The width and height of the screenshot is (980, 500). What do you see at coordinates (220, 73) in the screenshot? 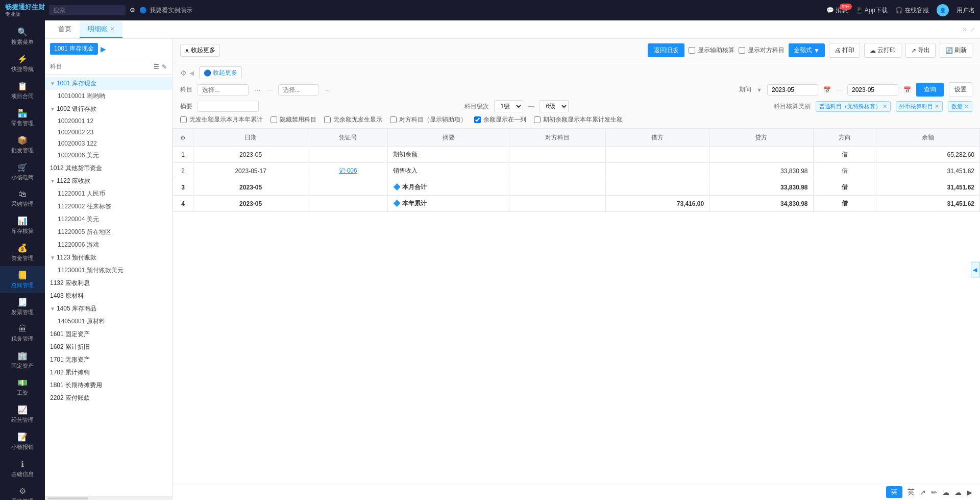
I see `scheme-btn: 🔵 收起更多` at bounding box center [220, 73].